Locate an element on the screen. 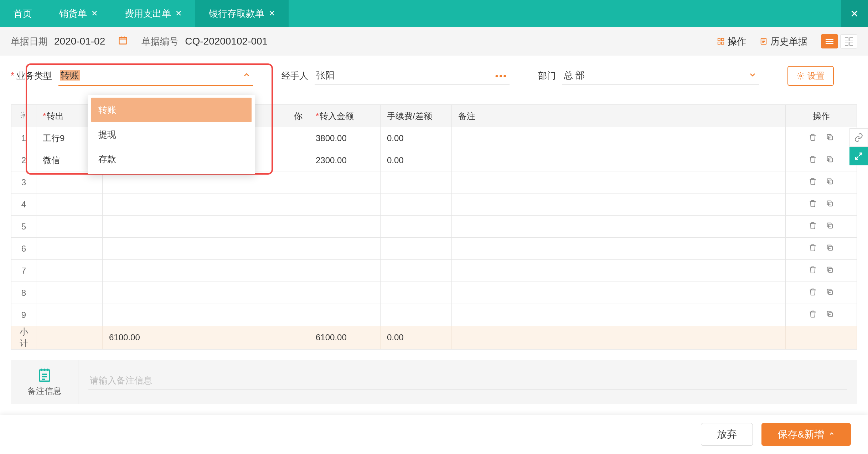 This screenshot has width=868, height=454. dropdown-item-transfer: 转账 is located at coordinates (171, 110).